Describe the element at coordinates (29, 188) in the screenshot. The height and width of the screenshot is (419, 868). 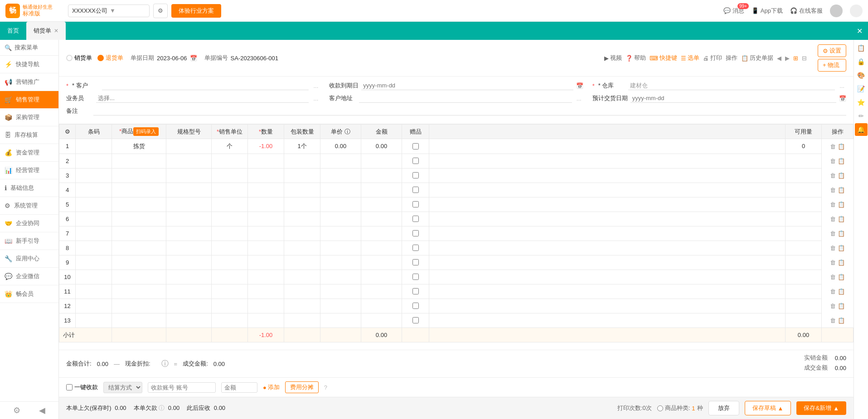
I see `sidebar-item-basic-info: ℹ 基础信息` at that location.